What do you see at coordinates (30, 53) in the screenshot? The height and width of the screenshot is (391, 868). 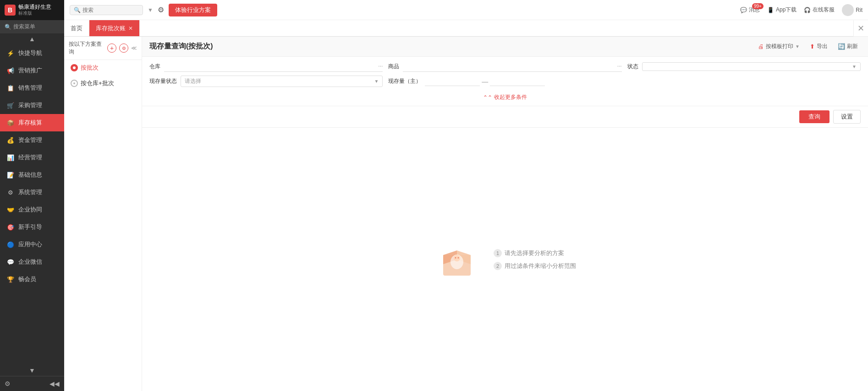 I see `sidebar-item-label: 快捷导航` at bounding box center [30, 53].